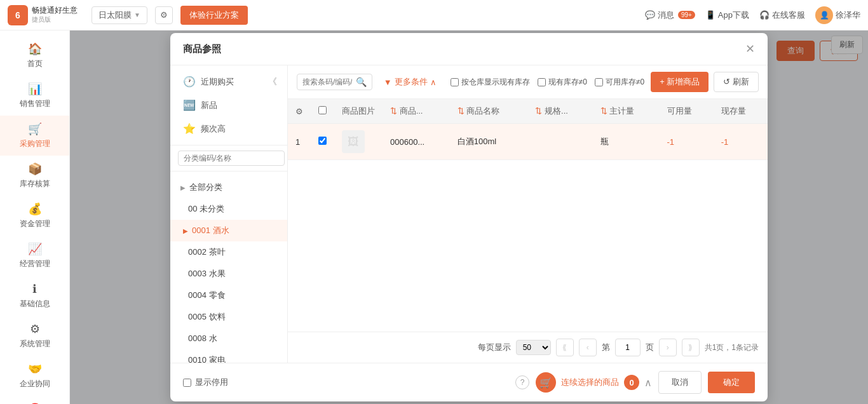 This screenshot has width=868, height=404. What do you see at coordinates (323, 142) in the screenshot?
I see `row-checkbox` at bounding box center [323, 142].